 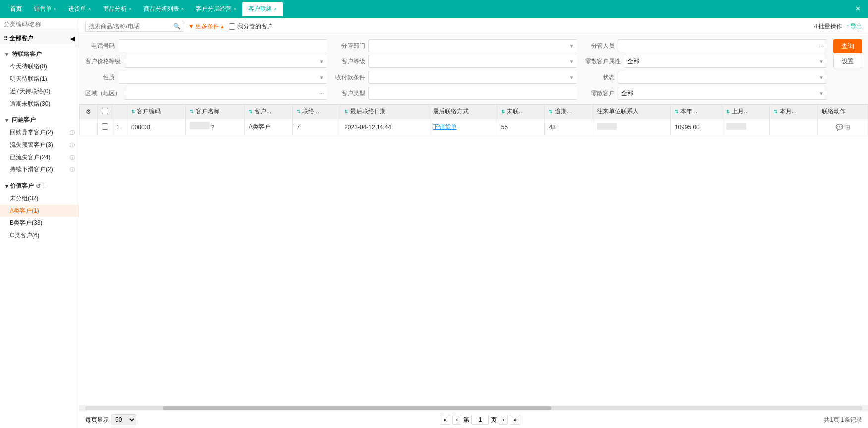 I want to click on more-filters-button: ▼ 更多条件 ▲, so click(x=207, y=27).